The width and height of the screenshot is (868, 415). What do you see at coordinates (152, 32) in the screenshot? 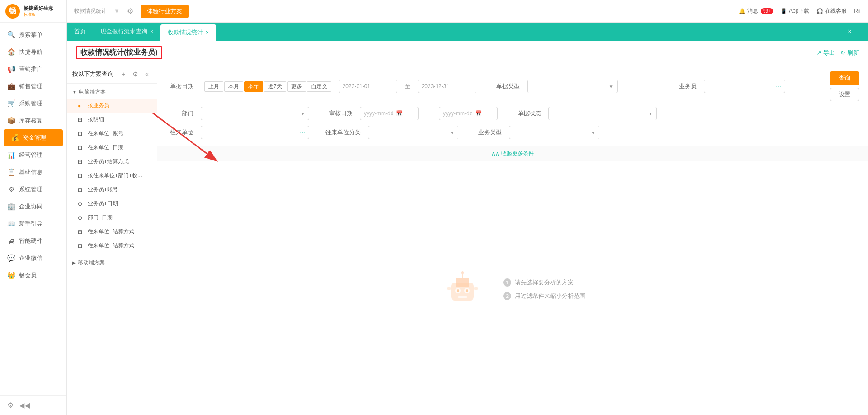
I see `tab-bank-flow-close: ×` at bounding box center [152, 32].